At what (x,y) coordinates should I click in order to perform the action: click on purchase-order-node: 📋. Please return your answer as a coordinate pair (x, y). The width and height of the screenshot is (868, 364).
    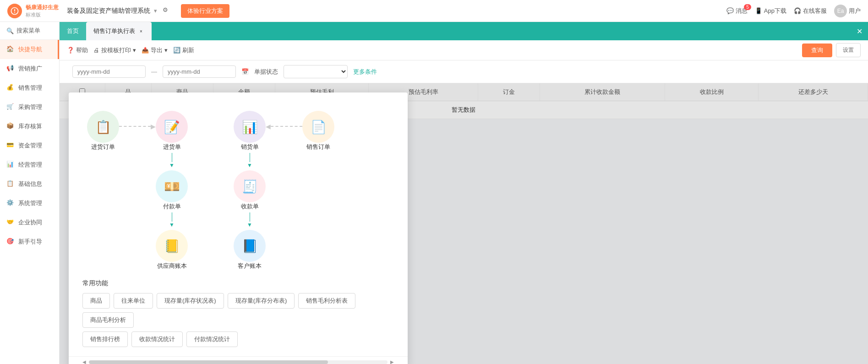
    Looking at the image, I should click on (103, 127).